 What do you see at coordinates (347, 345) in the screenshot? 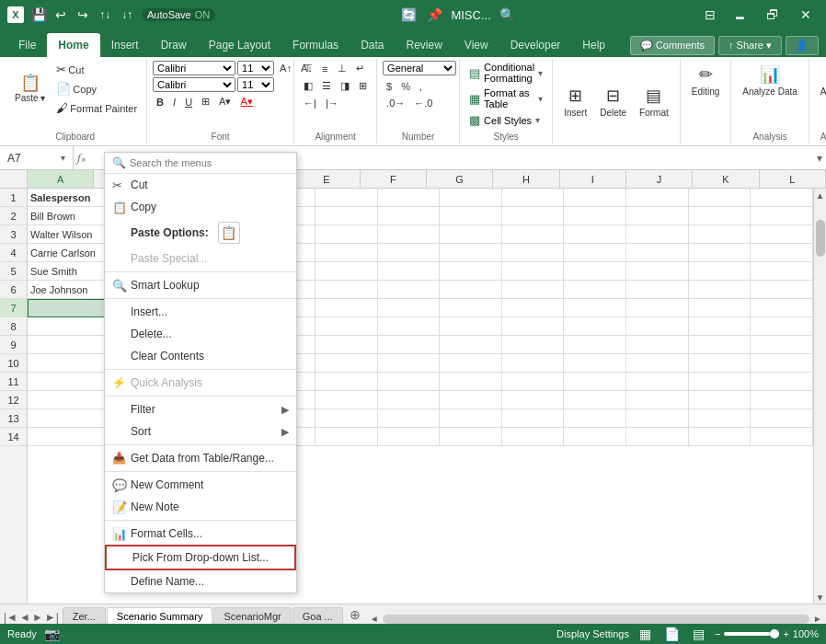
I see `cell-e9` at bounding box center [347, 345].